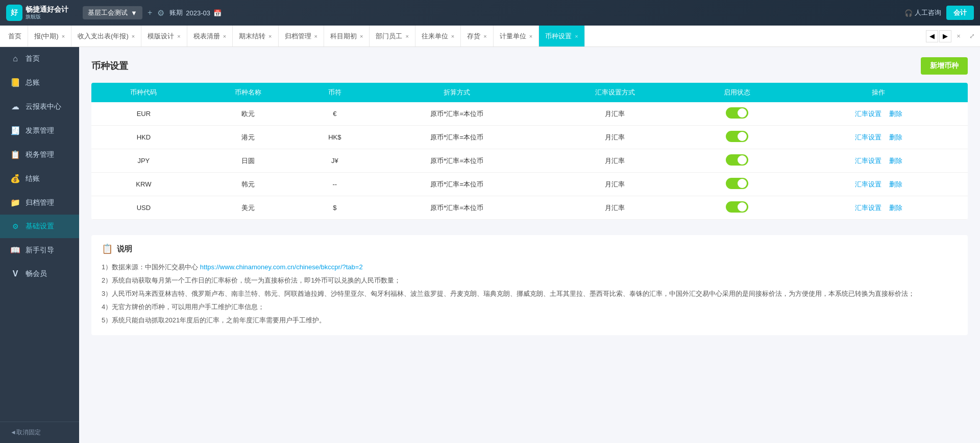  I want to click on tab-archive: 归档管理 ×, so click(301, 36).